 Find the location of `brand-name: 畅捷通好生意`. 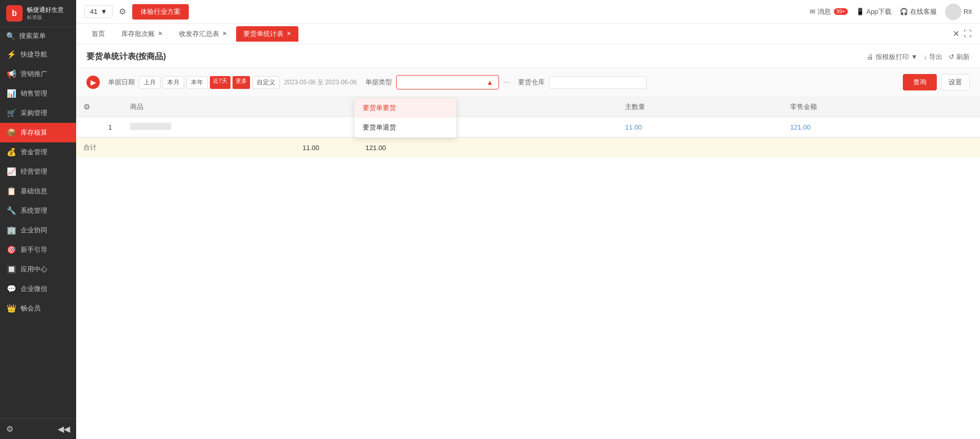

brand-name: 畅捷通好生意 is located at coordinates (45, 10).